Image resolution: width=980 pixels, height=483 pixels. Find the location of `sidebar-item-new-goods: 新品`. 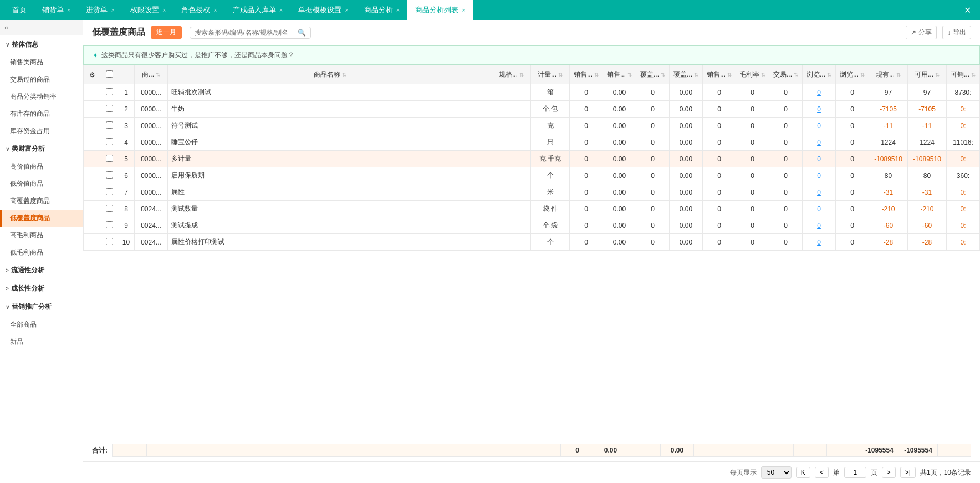

sidebar-item-new-goods: 新品 is located at coordinates (41, 342).